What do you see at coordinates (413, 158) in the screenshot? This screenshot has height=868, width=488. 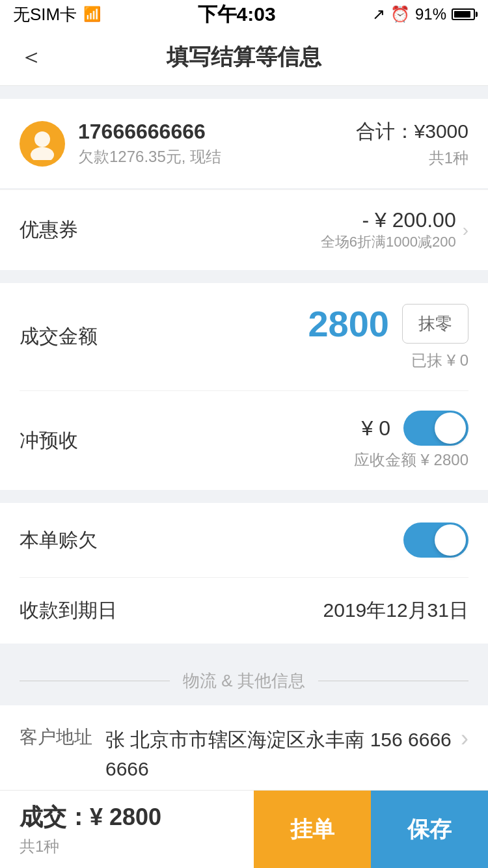 I see `total-count: 共1种` at bounding box center [413, 158].